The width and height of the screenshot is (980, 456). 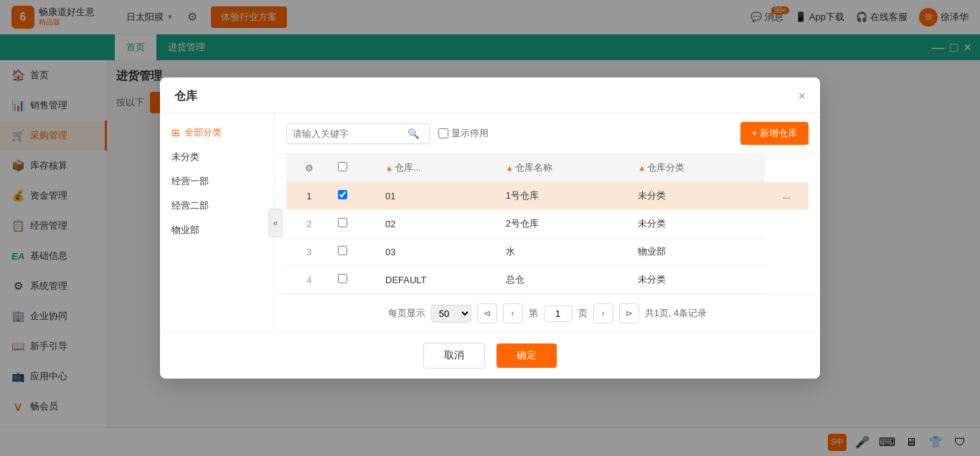 I want to click on modal-title: 仓库, so click(x=186, y=96).